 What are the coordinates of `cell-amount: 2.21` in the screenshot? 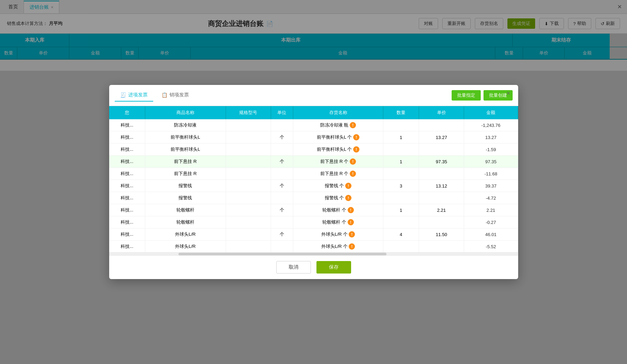 It's located at (491, 210).